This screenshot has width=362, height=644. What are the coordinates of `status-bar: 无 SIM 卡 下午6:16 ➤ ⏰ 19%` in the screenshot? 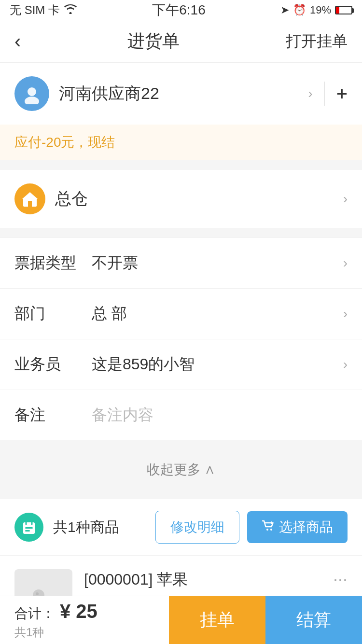 It's located at (181, 10).